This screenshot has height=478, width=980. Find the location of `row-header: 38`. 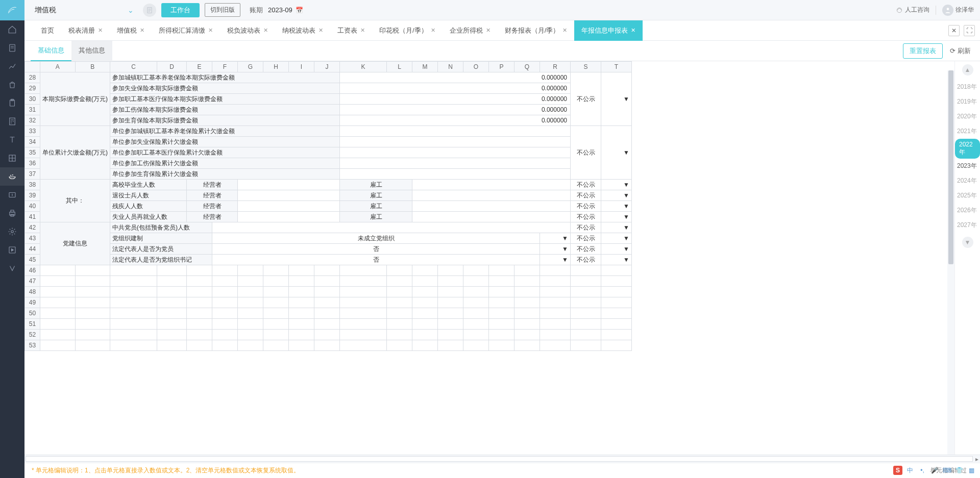

row-header: 38 is located at coordinates (33, 185).